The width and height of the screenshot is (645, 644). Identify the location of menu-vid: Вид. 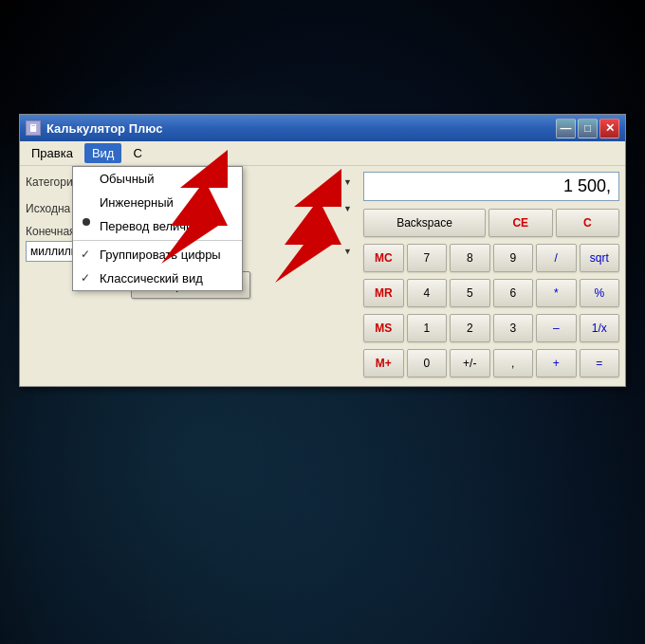
(103, 154).